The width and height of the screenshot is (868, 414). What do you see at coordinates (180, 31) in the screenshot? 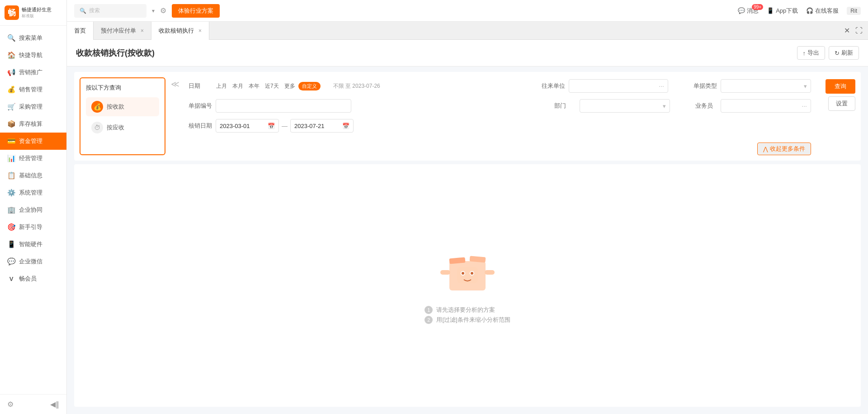
I see `tab-receipt: 收款核销执行 ×` at bounding box center [180, 31].